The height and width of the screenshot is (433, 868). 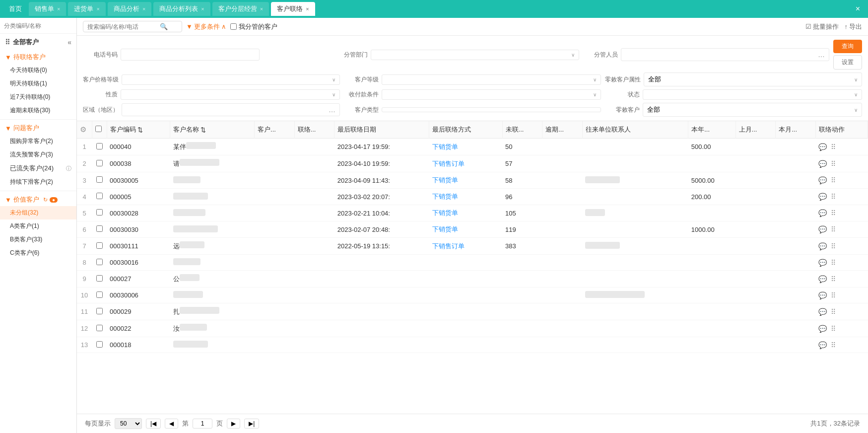 I want to click on batch-ops-btn: ☑ 批量操作, so click(x=822, y=27).